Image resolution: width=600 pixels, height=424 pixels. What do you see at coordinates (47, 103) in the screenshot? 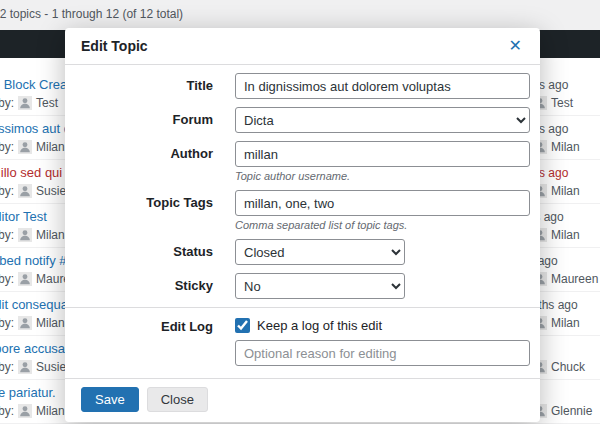
I see `author-link: Test` at bounding box center [47, 103].